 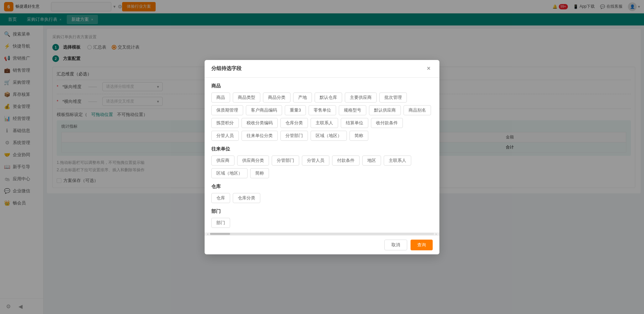 What do you see at coordinates (223, 161) in the screenshot?
I see `field-tag-1-0: 供应商` at bounding box center [223, 161].